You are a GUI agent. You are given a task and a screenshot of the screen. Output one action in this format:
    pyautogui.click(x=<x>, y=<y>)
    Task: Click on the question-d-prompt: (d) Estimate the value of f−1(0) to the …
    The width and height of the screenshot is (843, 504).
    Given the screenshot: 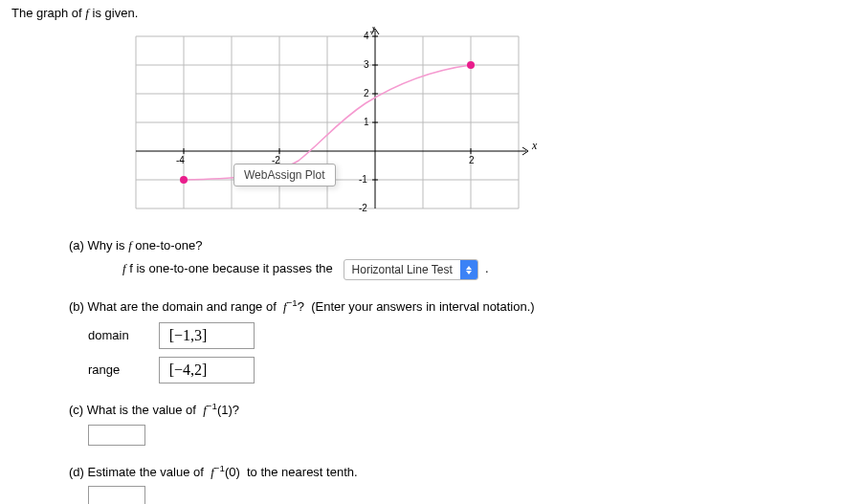 What is the action you would take?
    pyautogui.click(x=431, y=471)
    